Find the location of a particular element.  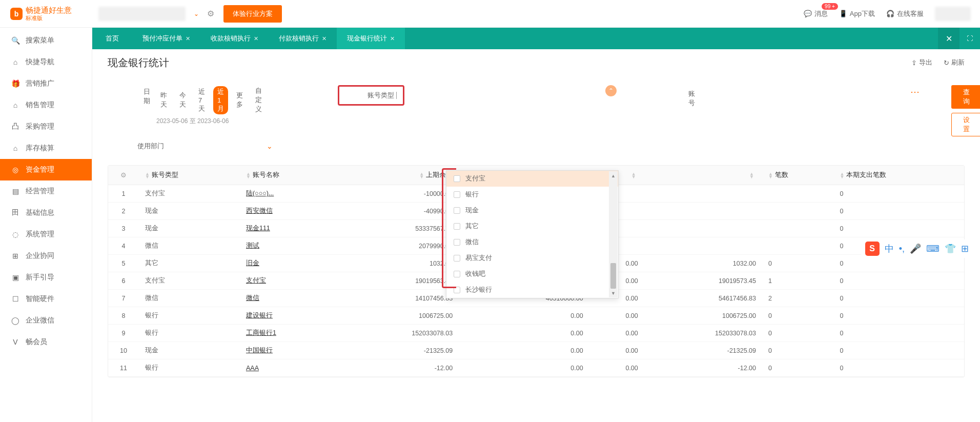

collapse-icon: ⌃ is located at coordinates (611, 91).